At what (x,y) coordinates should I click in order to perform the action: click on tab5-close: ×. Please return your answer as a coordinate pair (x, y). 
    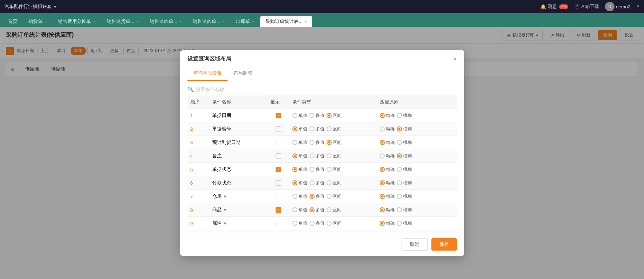
    Looking at the image, I should click on (224, 21).